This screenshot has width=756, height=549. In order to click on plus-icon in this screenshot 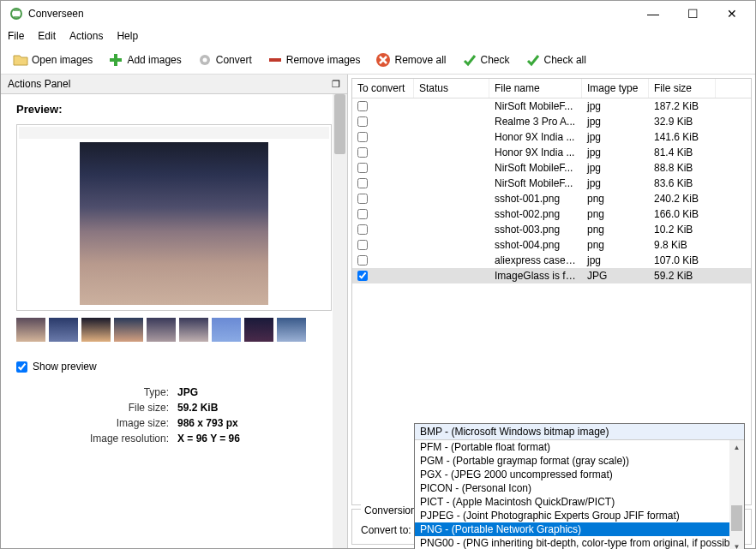, I will do `click(116, 60)`.